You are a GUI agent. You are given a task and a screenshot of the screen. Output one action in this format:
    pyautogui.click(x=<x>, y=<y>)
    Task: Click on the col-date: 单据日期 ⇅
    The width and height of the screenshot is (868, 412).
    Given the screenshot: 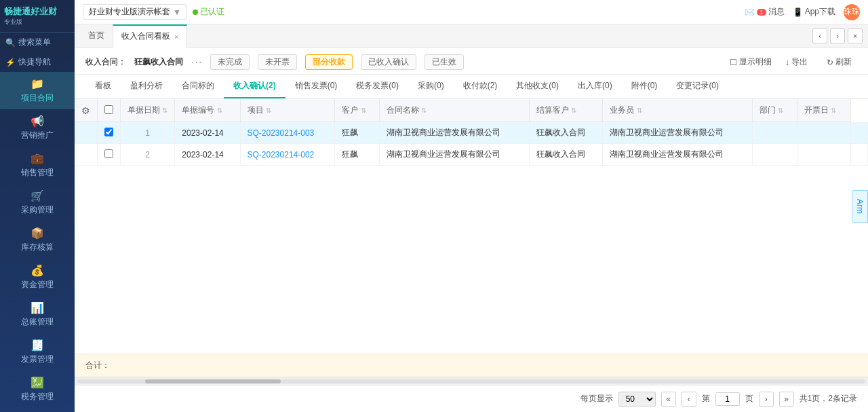 What is the action you would take?
    pyautogui.click(x=148, y=111)
    